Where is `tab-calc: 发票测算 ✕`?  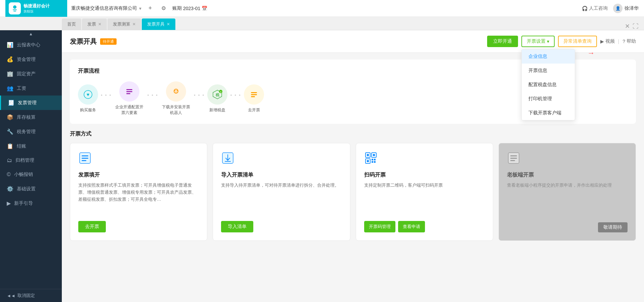
tab-calc: 发票测算 ✕ is located at coordinates (124, 24).